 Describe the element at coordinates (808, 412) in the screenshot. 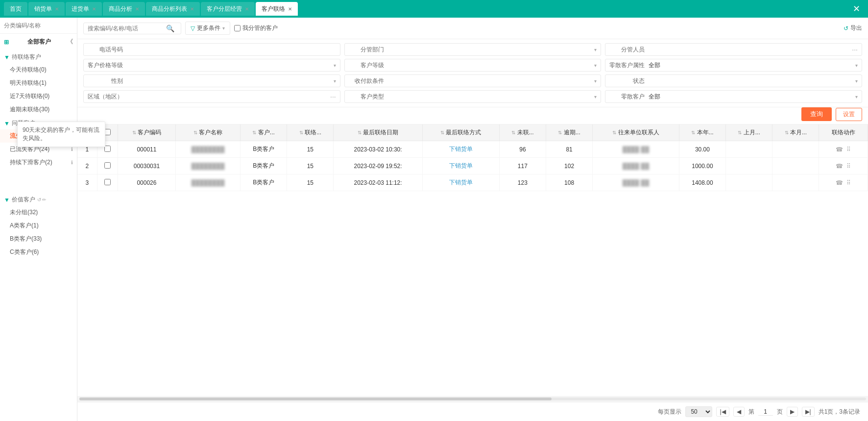

I see `last-page-button: ▶|` at that location.